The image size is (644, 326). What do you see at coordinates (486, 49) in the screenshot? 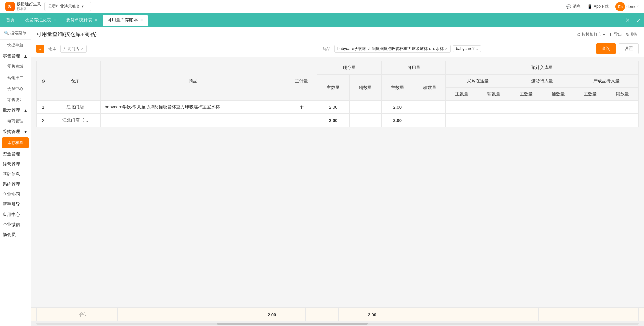
I see `product-more-button: ···` at bounding box center [486, 49].